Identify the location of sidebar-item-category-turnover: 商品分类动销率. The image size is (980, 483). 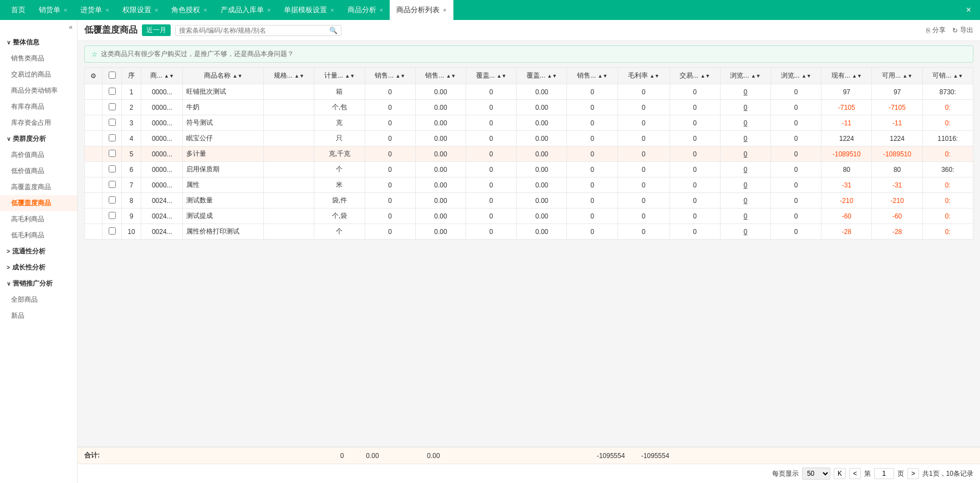
(39, 91).